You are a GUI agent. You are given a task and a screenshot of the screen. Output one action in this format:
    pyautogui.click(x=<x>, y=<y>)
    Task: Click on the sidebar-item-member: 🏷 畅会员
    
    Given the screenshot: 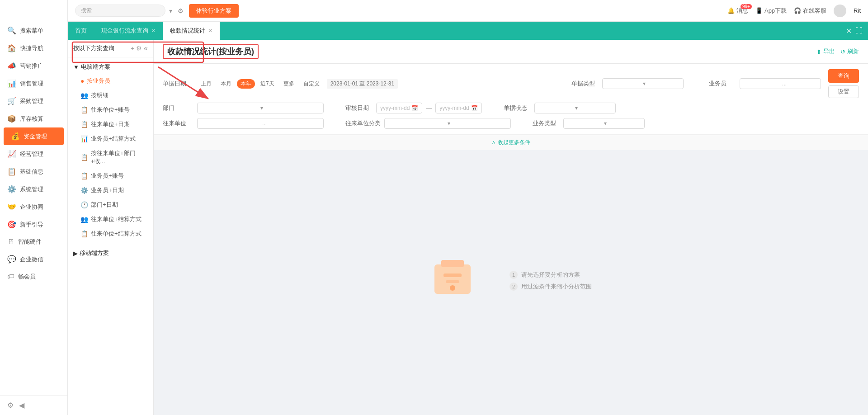 What is the action you would take?
    pyautogui.click(x=33, y=277)
    